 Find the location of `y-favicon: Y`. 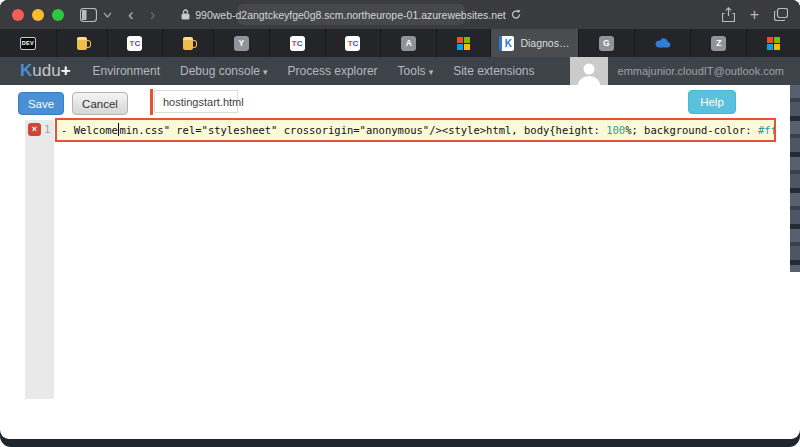

y-favicon: Y is located at coordinates (242, 44).